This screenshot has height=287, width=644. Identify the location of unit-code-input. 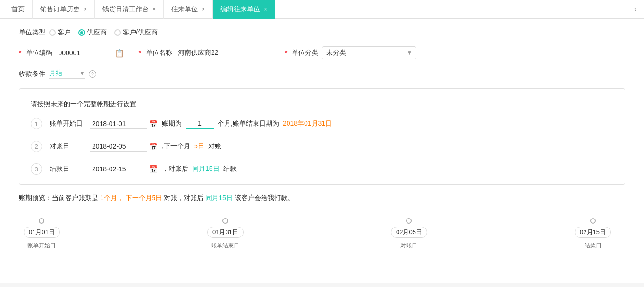
(85, 53).